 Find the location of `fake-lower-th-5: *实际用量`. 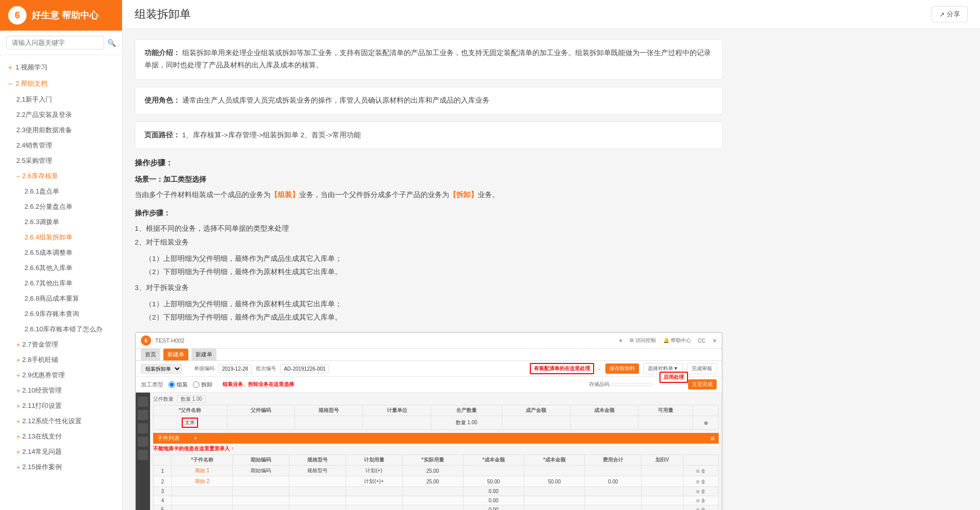

fake-lower-th-5: *实际用量 is located at coordinates (433, 460).